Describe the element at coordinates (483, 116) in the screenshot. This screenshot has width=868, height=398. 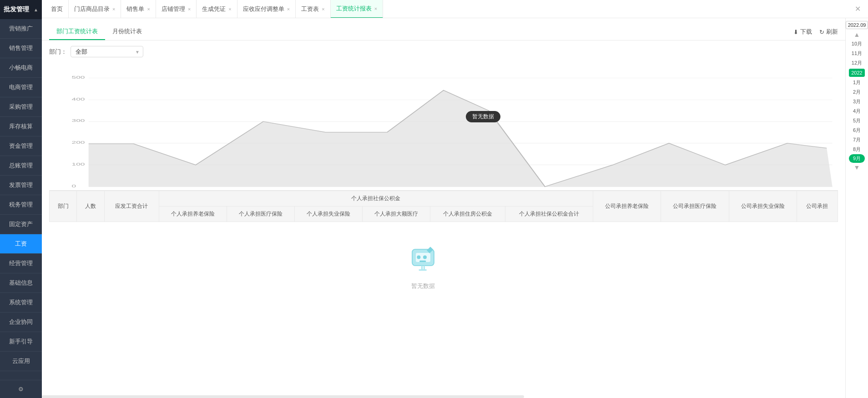
I see `chart-no-data-tooltip: 暂无数据` at that location.